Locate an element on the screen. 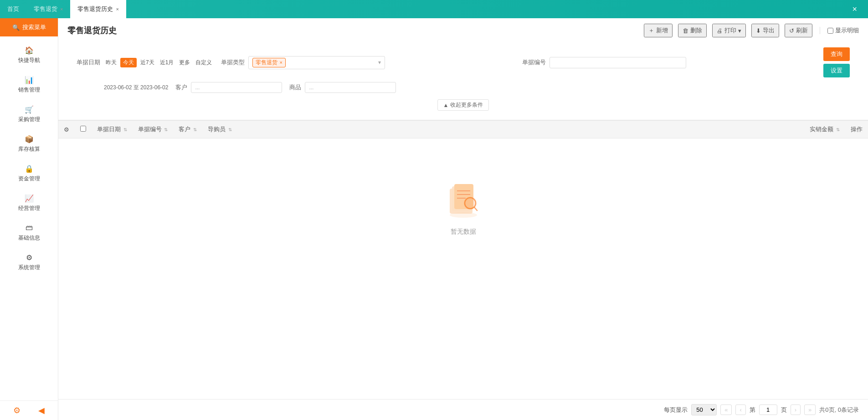 This screenshot has height=420, width=868. pagination-bar: 每页显示 20 50 100 « ‹ 第 页 › » 共0页, 0条记录 is located at coordinates (463, 410).